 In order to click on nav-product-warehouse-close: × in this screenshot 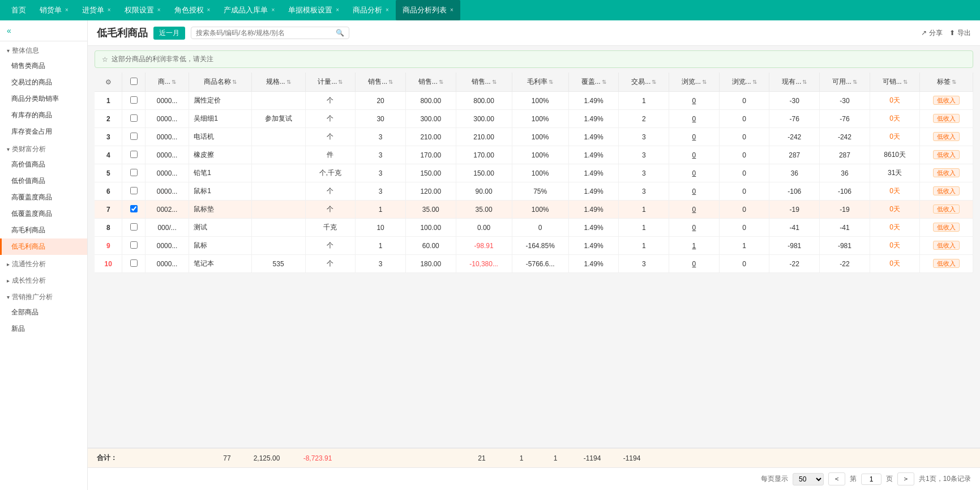, I will do `click(273, 10)`.